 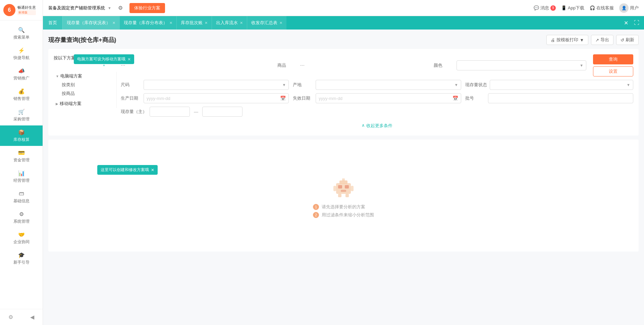 I want to click on tab-maximize-btn: ⛶, so click(x=637, y=23).